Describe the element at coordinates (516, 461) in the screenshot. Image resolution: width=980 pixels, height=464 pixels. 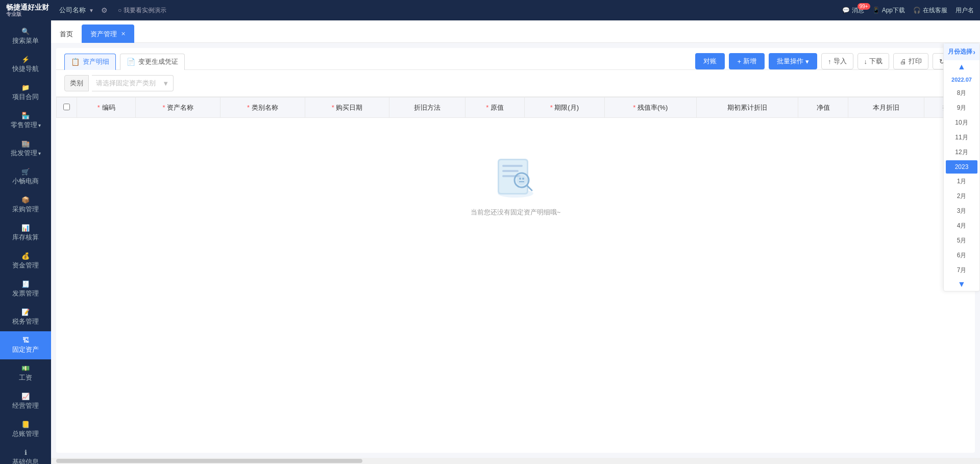
I see `bottom-scrollbar` at that location.